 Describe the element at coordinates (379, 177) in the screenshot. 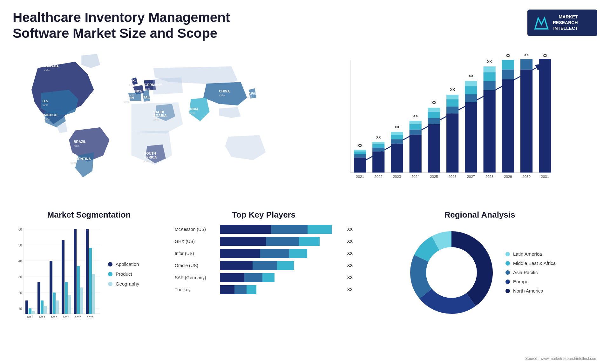

I see `svg-text: 2022` at that location.